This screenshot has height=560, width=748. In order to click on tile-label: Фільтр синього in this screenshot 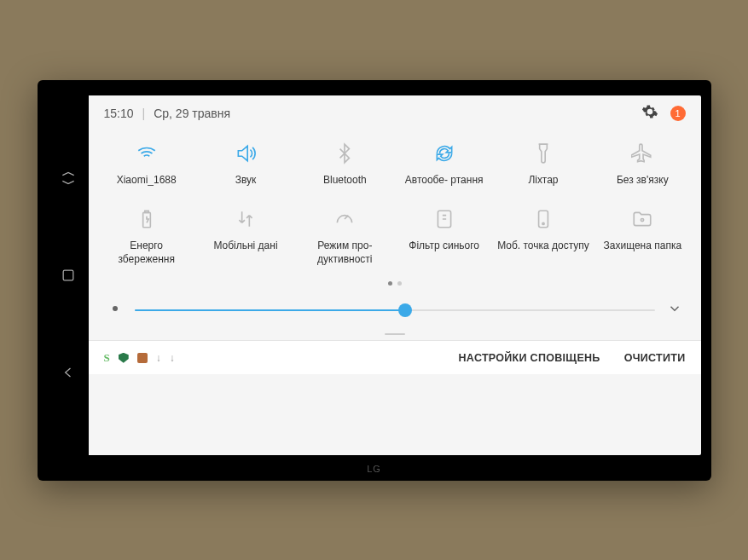, I will do `click(444, 246)`.